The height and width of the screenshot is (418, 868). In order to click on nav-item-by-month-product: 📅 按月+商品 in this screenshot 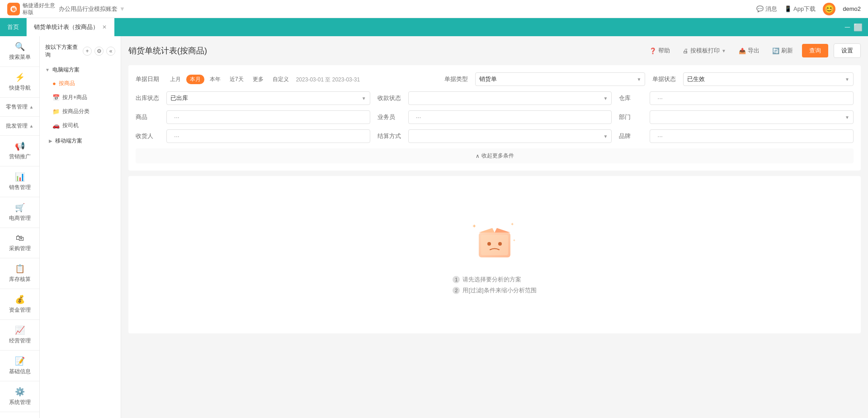, I will do `click(80, 98)`.